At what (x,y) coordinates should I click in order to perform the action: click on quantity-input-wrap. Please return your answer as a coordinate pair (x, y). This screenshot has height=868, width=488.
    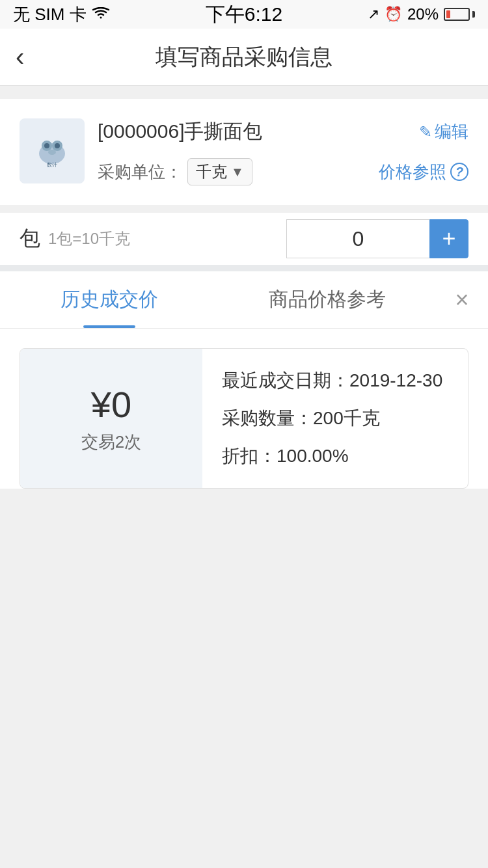
    Looking at the image, I should click on (358, 239).